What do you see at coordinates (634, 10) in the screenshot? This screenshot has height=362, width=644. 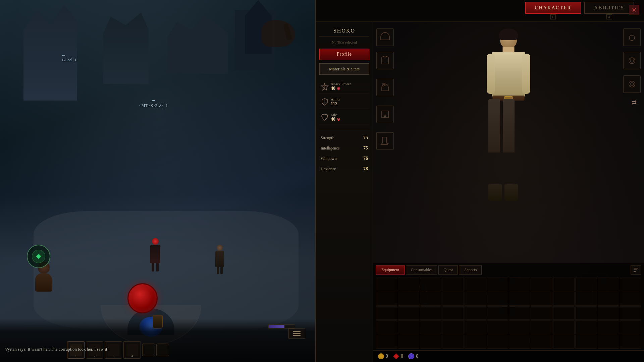 I see `close-button: ✕` at bounding box center [634, 10].